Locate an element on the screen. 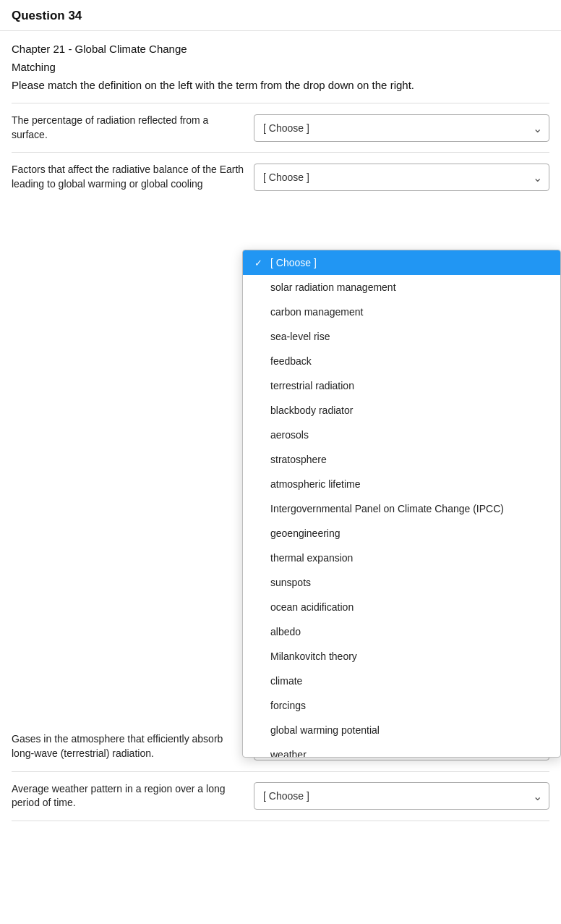 This screenshot has height=924, width=561. dropdown-label-terrestrial: terrestrial radiation is located at coordinates (312, 386).